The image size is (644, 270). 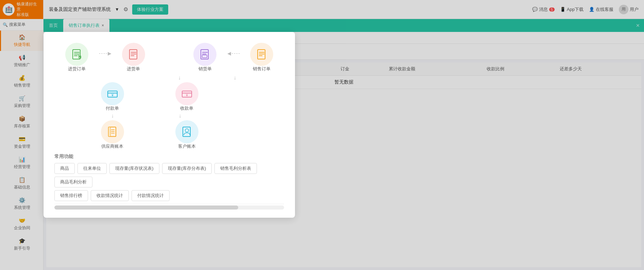 I want to click on func-btn-partner: 往来单位, so click(x=92, y=168).